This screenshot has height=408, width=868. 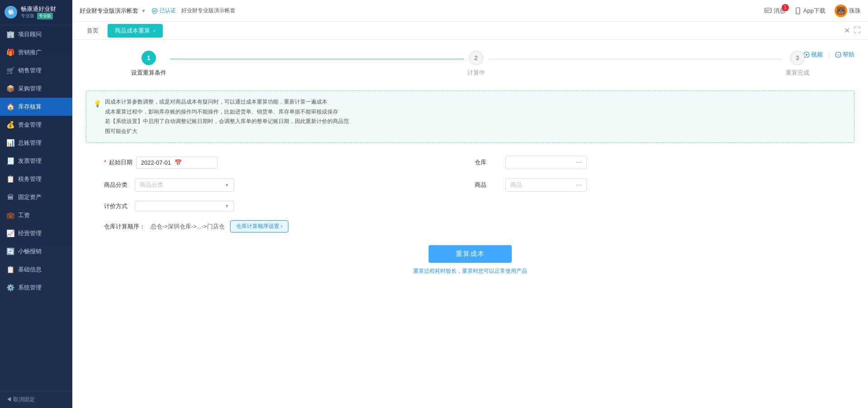 I want to click on sidebar: 畅 畅康通好业财 专业版 专业版 🏢 项目顾问 🎁 营销推广 🛒 销售管理 📦 …, so click(x=36, y=204).